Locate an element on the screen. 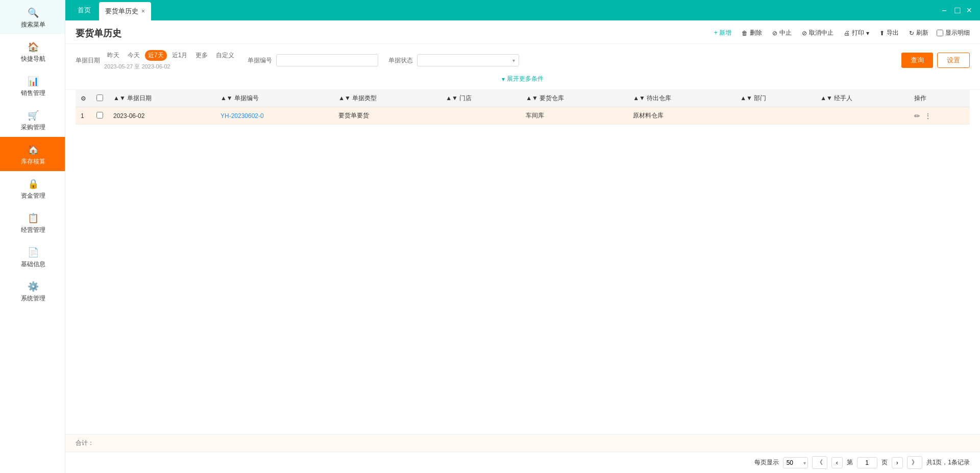 Image resolution: width=980 pixels, height=473 pixels. delete-button: 🗑 删除 is located at coordinates (752, 33).